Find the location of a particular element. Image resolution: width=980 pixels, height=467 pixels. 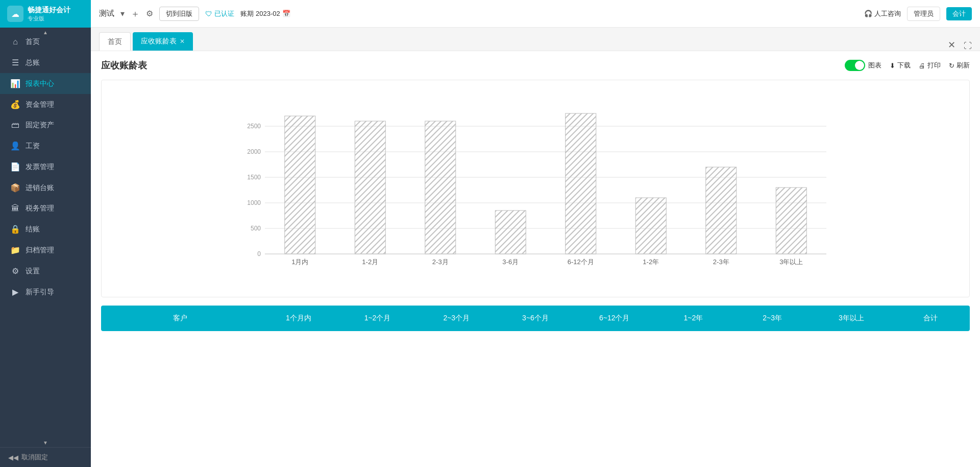

logo-text: 畅捷通好会计 is located at coordinates (49, 10).